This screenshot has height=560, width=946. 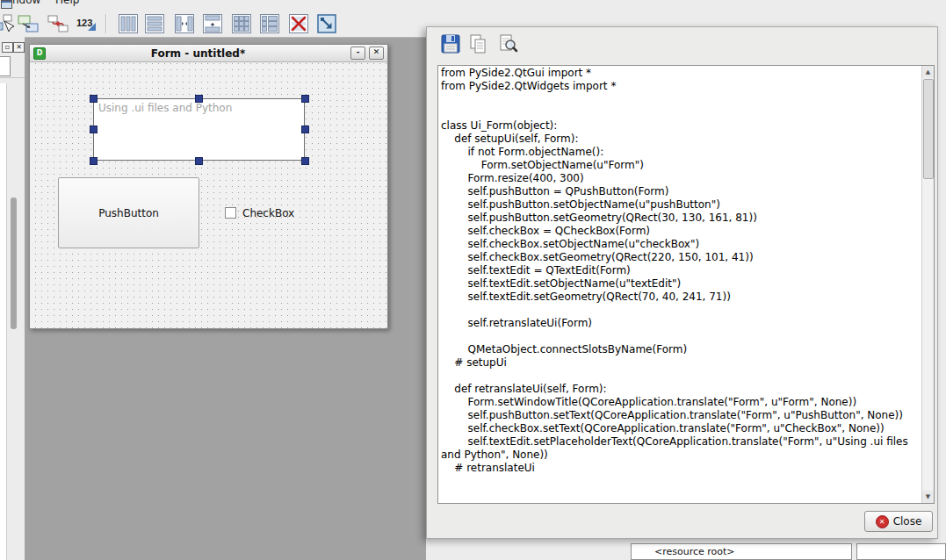 I want to click on edit-widgets-button, so click(x=7, y=23).